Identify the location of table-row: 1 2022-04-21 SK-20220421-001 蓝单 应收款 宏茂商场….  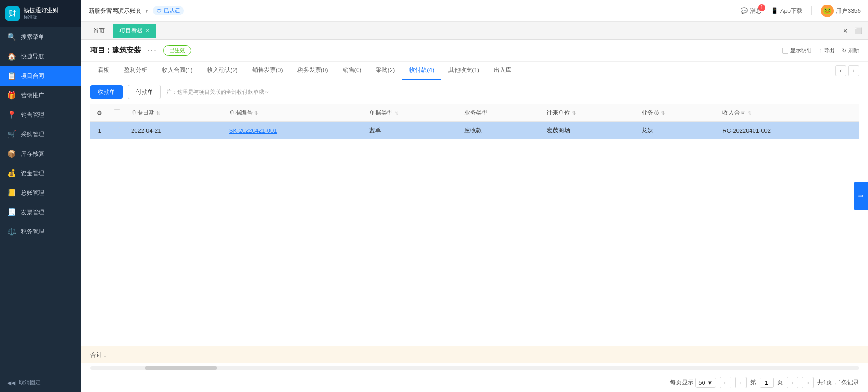
(475, 130).